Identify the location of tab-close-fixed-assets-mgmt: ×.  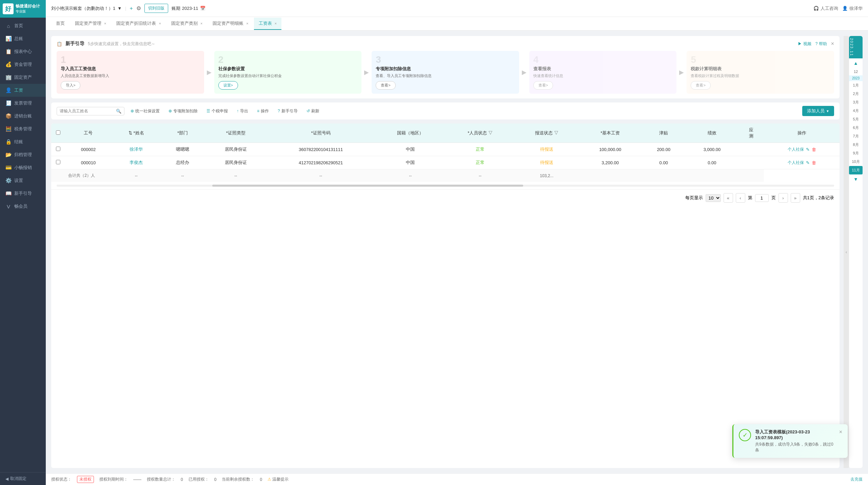
(105, 23).